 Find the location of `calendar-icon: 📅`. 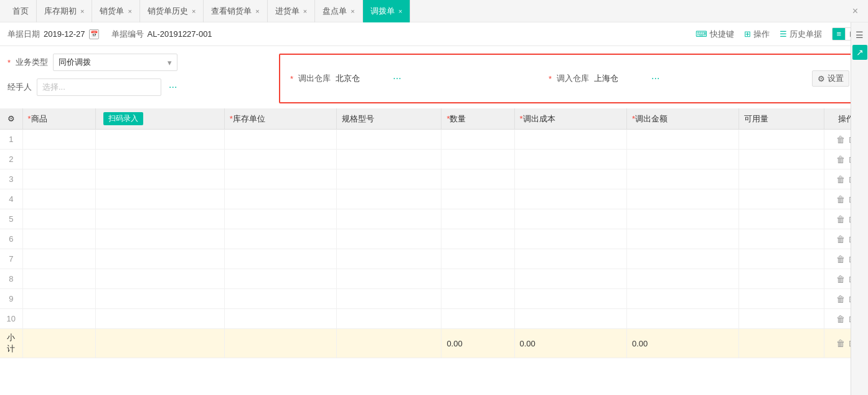

calendar-icon: 📅 is located at coordinates (94, 34).